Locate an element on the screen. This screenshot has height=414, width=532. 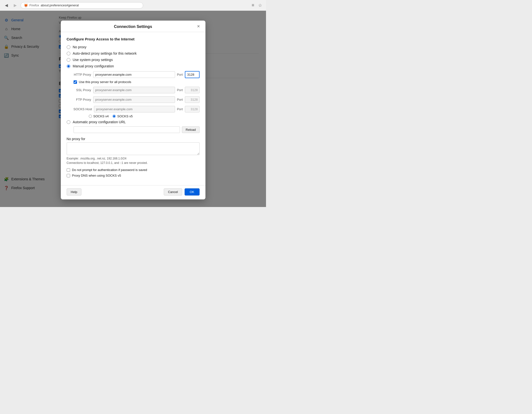
dialog-footer: Help Cancel OK is located at coordinates (133, 192).